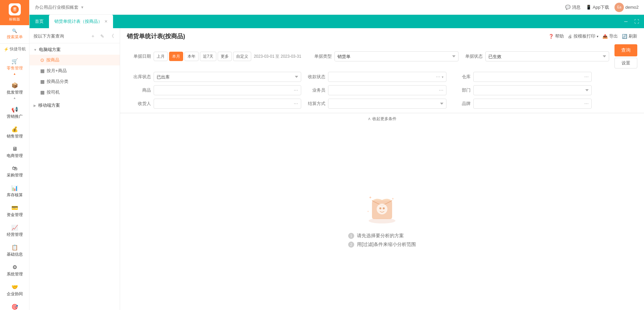  I want to click on payment-dropdown-icon: ▾, so click(443, 77).